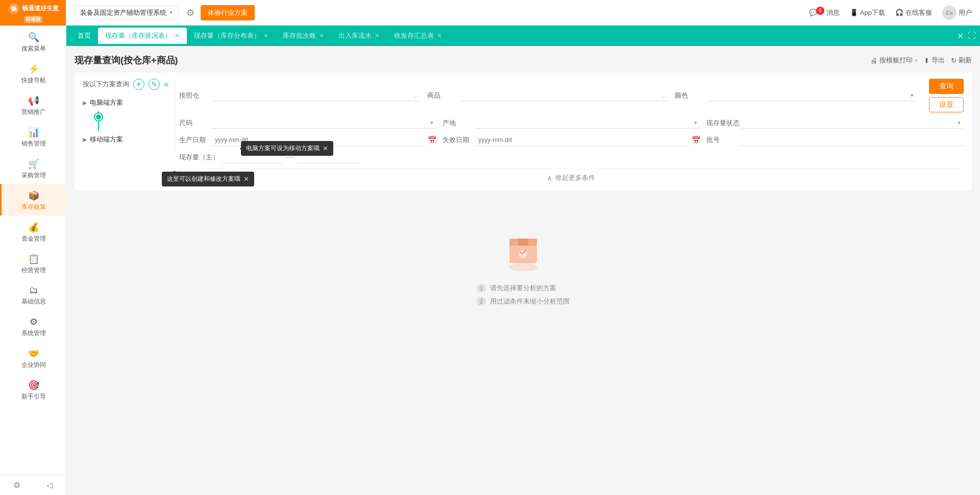 Image resolution: width=980 pixels, height=495 pixels. I want to click on query-btn: 查询, so click(946, 86).